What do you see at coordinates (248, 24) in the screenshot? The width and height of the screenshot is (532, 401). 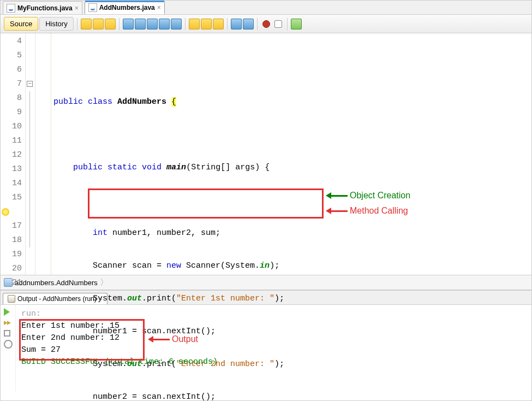 I see `uncomment-icon` at bounding box center [248, 24].